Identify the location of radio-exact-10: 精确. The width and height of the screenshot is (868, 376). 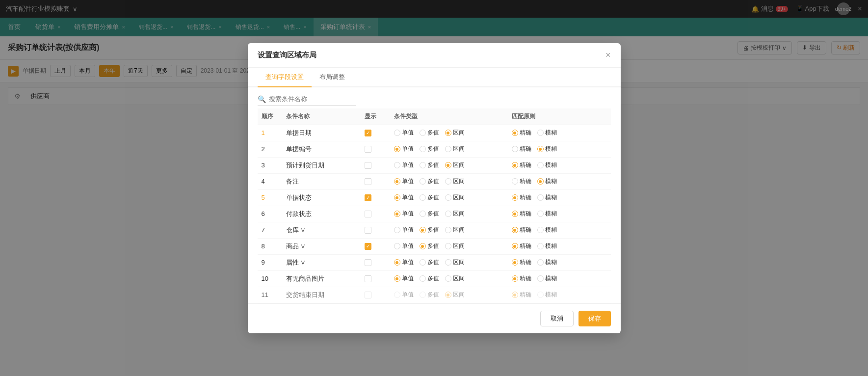
(522, 279).